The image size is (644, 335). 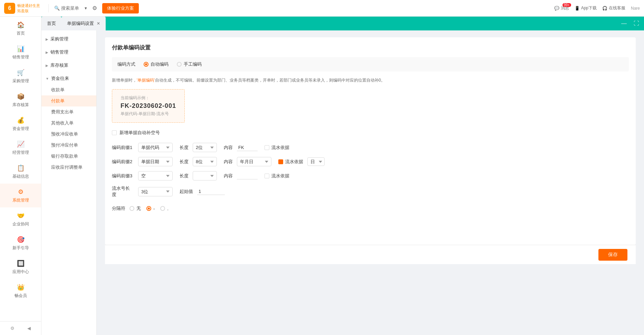 What do you see at coordinates (126, 64) in the screenshot?
I see `encoding-type-label: 编码方式` at bounding box center [126, 64].